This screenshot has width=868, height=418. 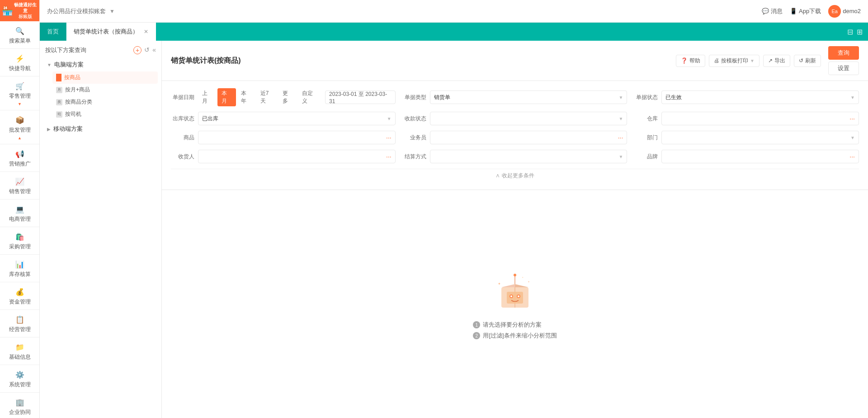 What do you see at coordinates (20, 62) in the screenshot?
I see `sidebar-item-quick-nav: ⚡ 快捷导航` at bounding box center [20, 62].